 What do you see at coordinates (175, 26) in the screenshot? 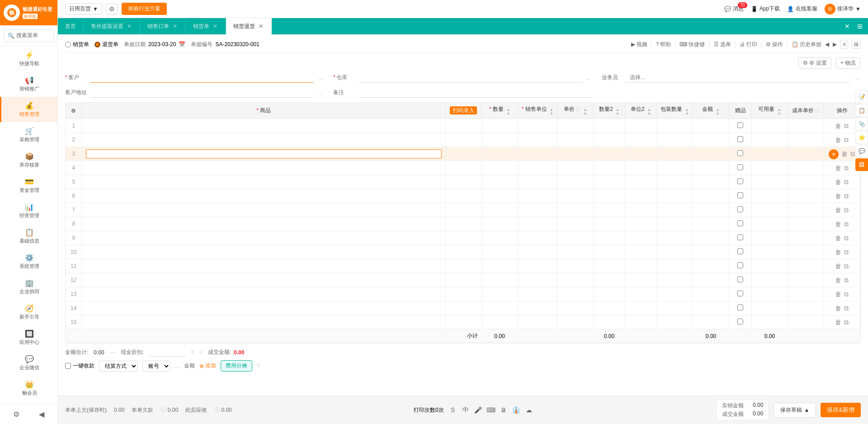
I see `tab-sales-order-close: ✕` at bounding box center [175, 26].